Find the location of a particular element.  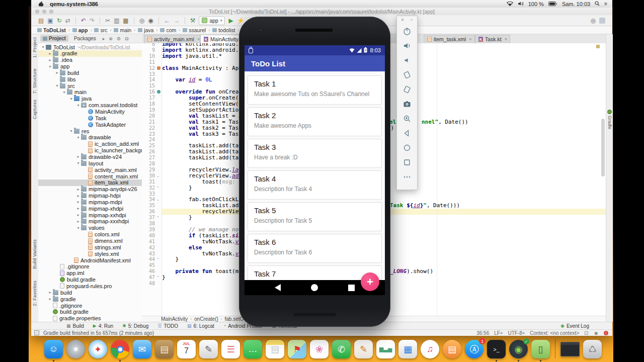

task-card: Task 1Make awesome Tuts on SSaurel's Cha… is located at coordinates (315, 90).